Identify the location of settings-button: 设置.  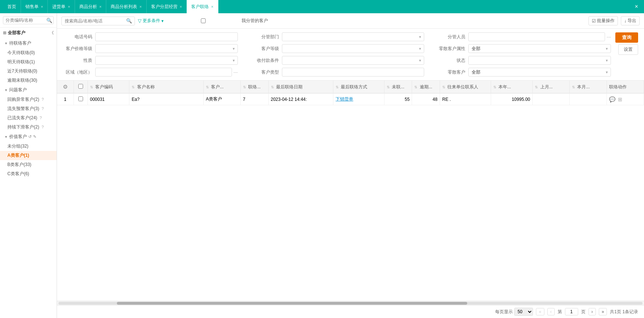
(628, 49).